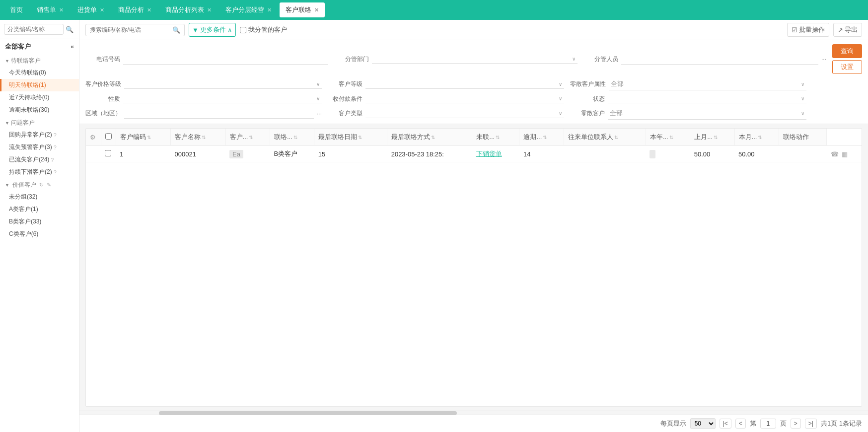  What do you see at coordinates (40, 221) in the screenshot?
I see `sidebar-item-class-b: B类客户(33)` at bounding box center [40, 221].